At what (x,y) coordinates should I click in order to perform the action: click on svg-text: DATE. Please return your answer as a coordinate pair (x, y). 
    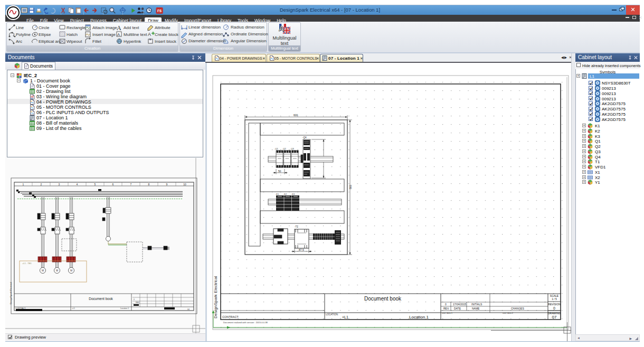
    Looking at the image, I should click on (458, 308).